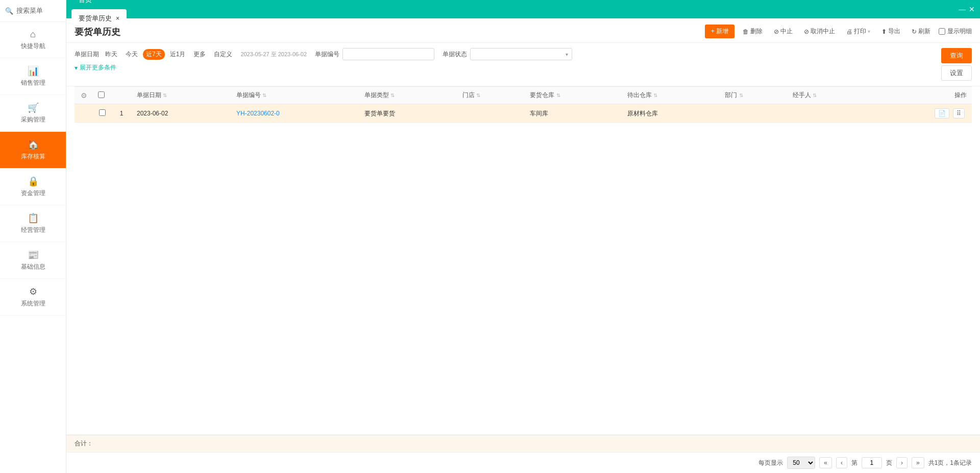 The height and width of the screenshot is (473, 980). I want to click on next-page-button: ›, so click(902, 463).